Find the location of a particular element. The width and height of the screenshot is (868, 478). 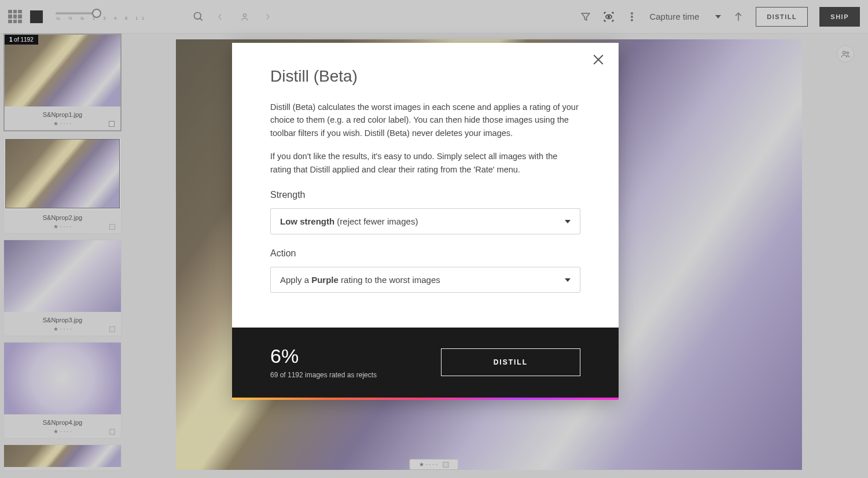

gradient-bar is located at coordinates (425, 399).